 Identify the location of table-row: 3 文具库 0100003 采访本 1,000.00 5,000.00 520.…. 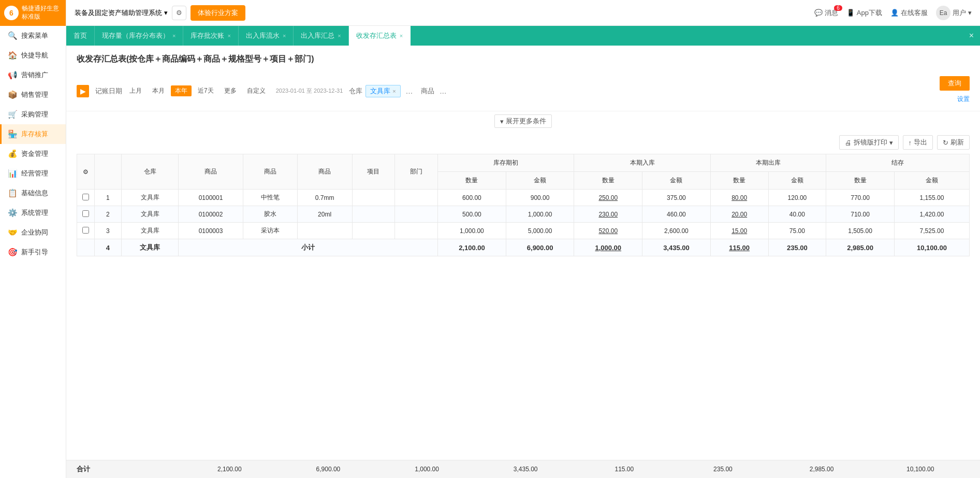
(523, 231).